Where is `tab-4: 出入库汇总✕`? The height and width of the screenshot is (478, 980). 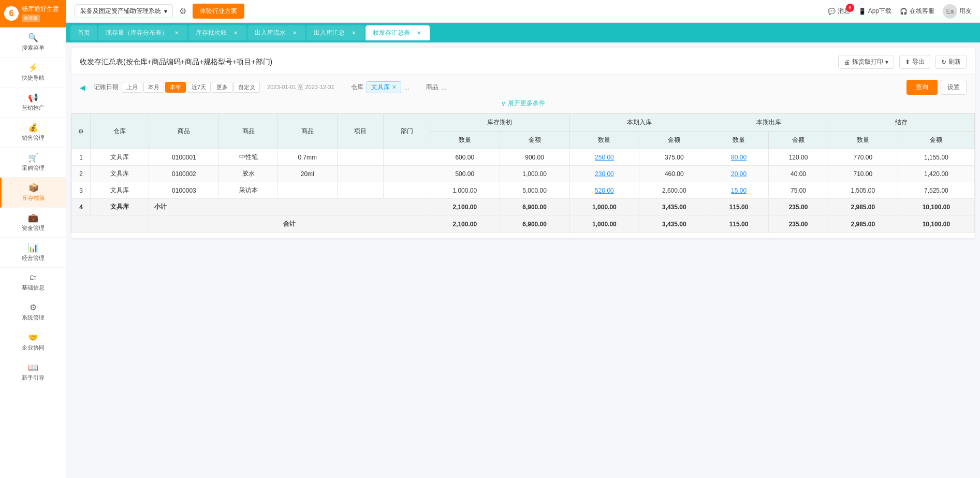
tab-4: 出入库汇总✕ is located at coordinates (335, 33).